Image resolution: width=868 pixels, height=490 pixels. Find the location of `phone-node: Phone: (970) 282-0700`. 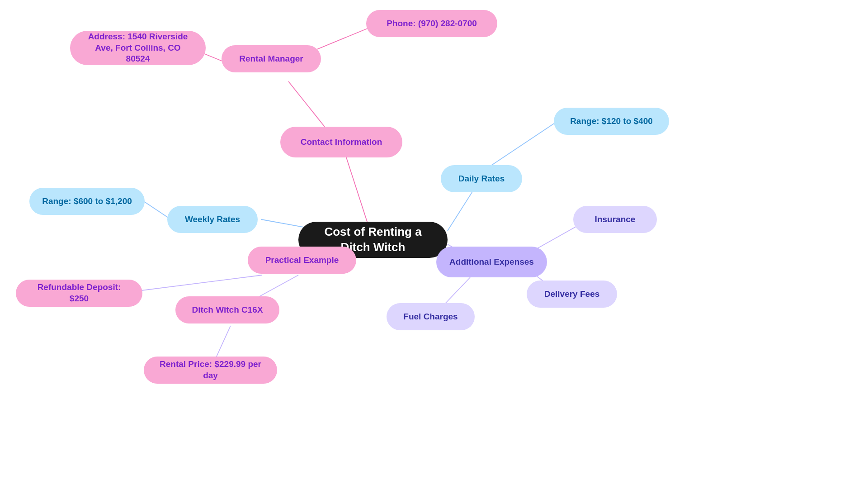

phone-node: Phone: (970) 282-0700 is located at coordinates (432, 24).